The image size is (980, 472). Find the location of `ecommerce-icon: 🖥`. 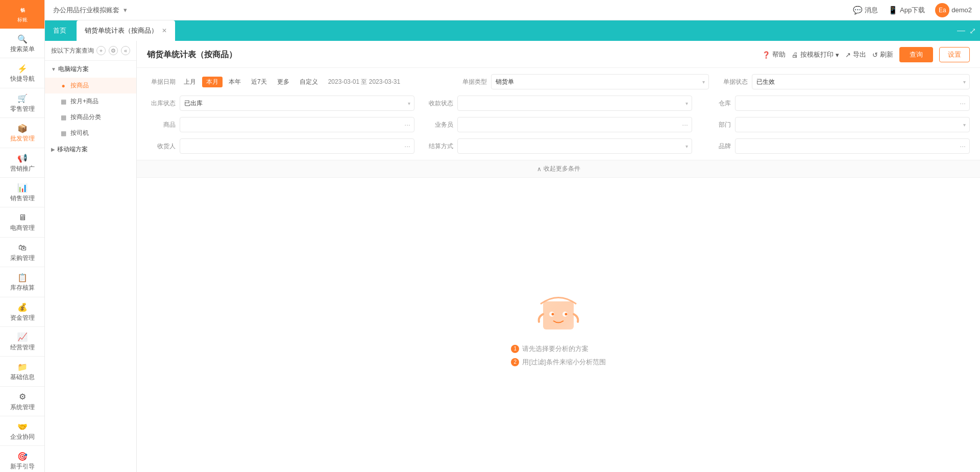

ecommerce-icon: 🖥 is located at coordinates (22, 218).